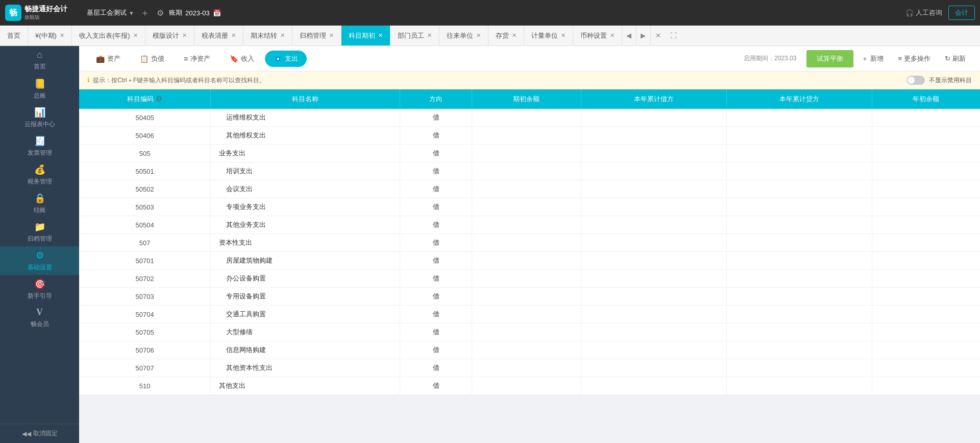  Describe the element at coordinates (14, 36) in the screenshot. I see `tab-home: 首页` at that location.